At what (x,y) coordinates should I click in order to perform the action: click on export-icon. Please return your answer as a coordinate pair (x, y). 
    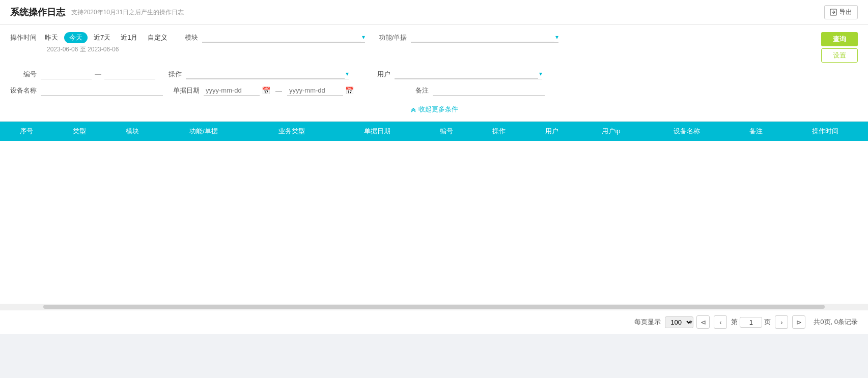
    Looking at the image, I should click on (833, 12).